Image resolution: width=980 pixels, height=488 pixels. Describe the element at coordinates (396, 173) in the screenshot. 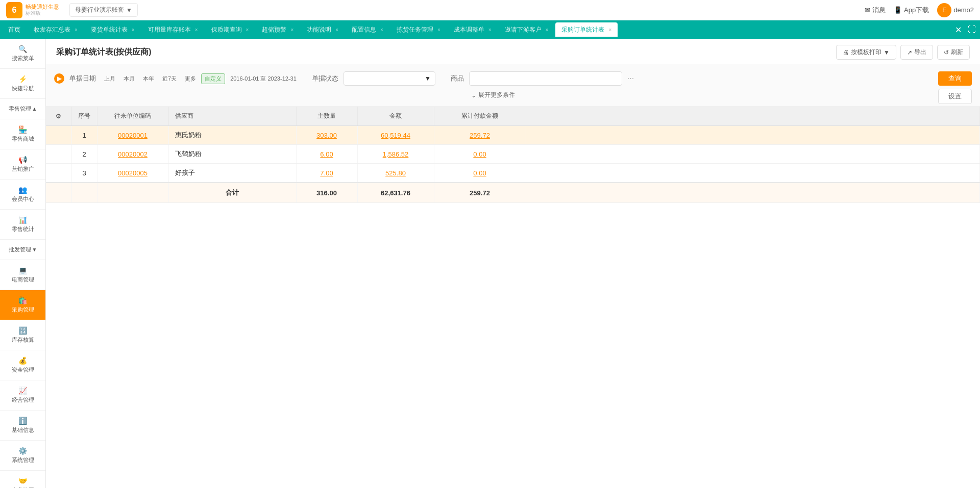

I see `row-amount-2: 525.80` at that location.